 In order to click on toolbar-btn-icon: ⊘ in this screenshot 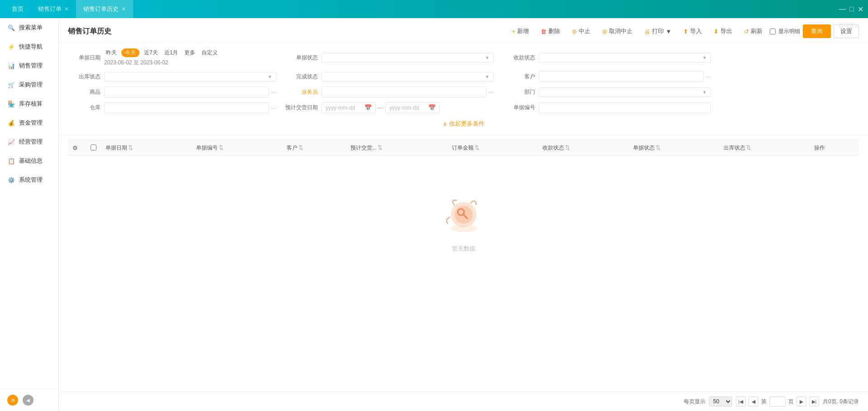, I will do `click(574, 32)`.